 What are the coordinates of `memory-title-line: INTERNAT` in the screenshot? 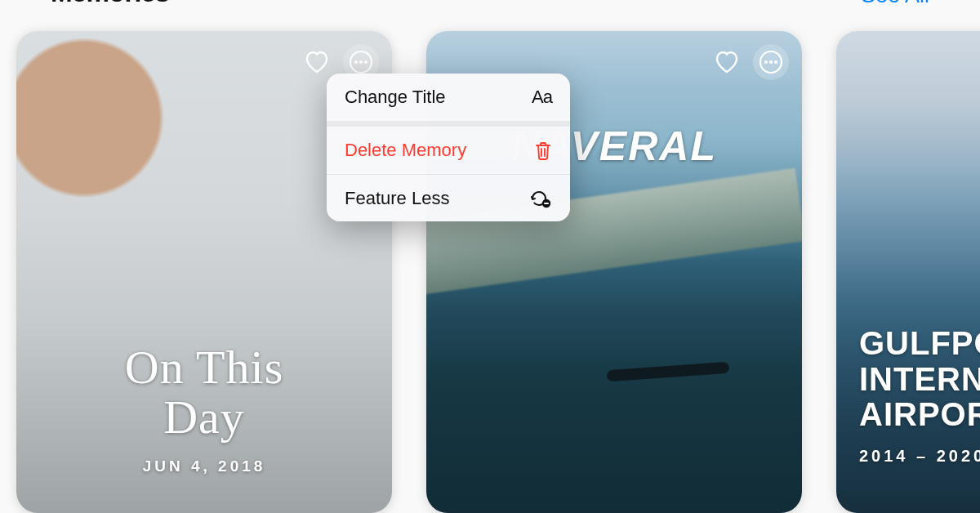 It's located at (920, 379).